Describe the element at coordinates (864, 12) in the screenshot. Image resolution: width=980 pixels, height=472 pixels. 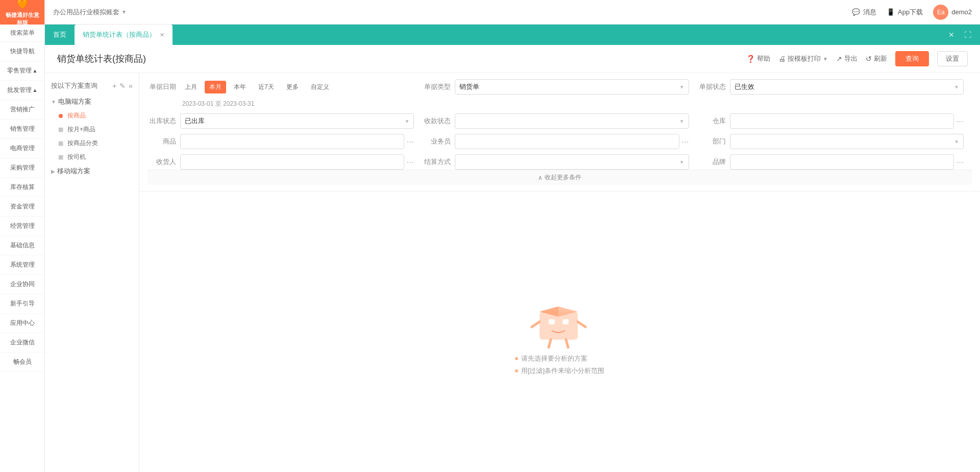
I see `message-action: 💬 消息` at that location.